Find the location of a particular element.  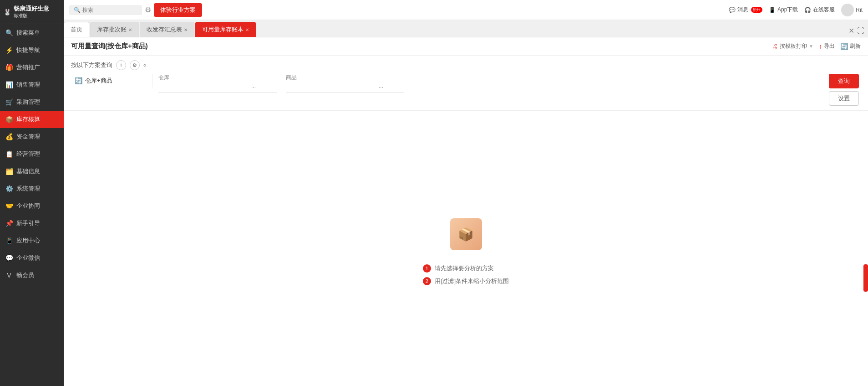

tip-number-1: 1 is located at coordinates (427, 268).